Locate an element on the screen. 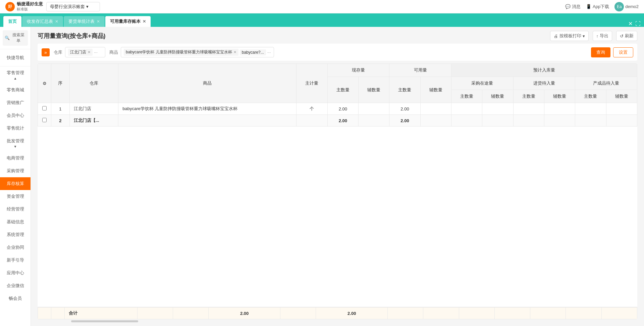 Image resolution: width=644 pixels, height=326 pixels. scroll-thumb is located at coordinates (105, 321).